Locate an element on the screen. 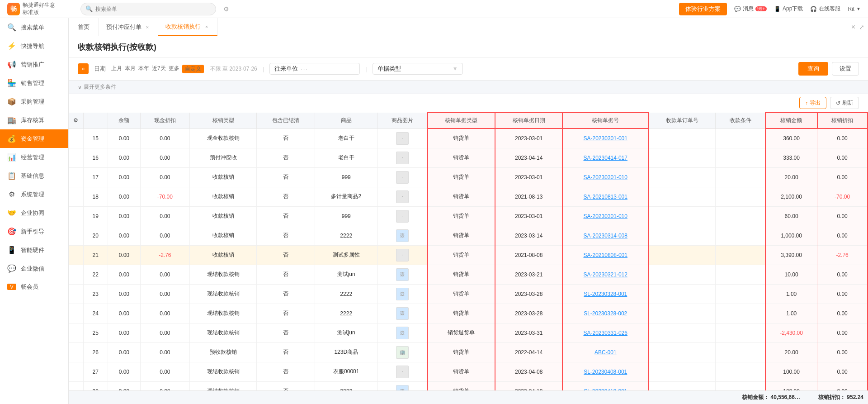 The width and height of the screenshot is (868, 404). sidebar-item-finance: 💰 资金管理 is located at coordinates (34, 138).